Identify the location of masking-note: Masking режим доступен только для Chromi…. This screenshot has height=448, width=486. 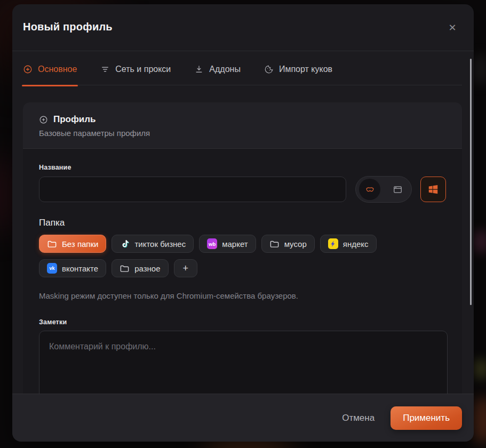
(242, 295).